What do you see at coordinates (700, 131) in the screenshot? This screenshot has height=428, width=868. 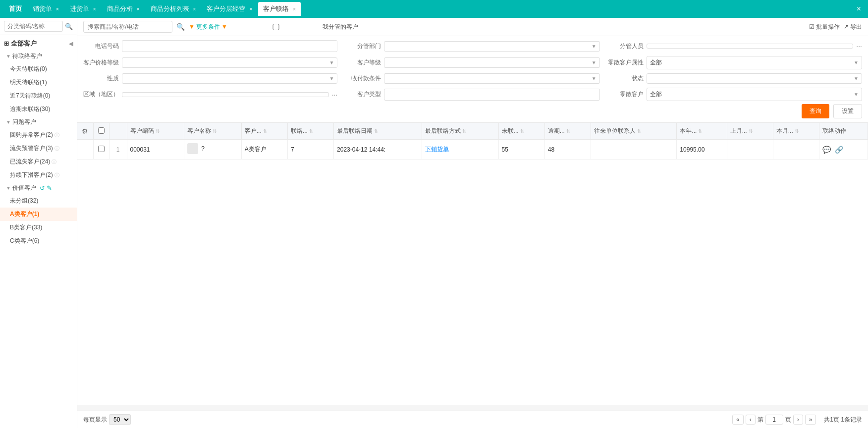 I see `sort-this-year-icon: ⇅` at bounding box center [700, 131].